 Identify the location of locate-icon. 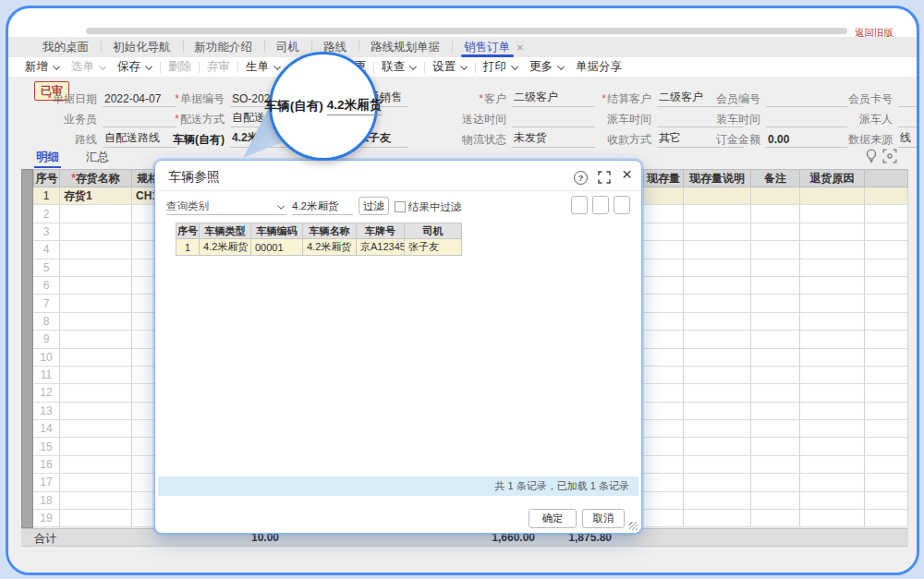
(890, 156).